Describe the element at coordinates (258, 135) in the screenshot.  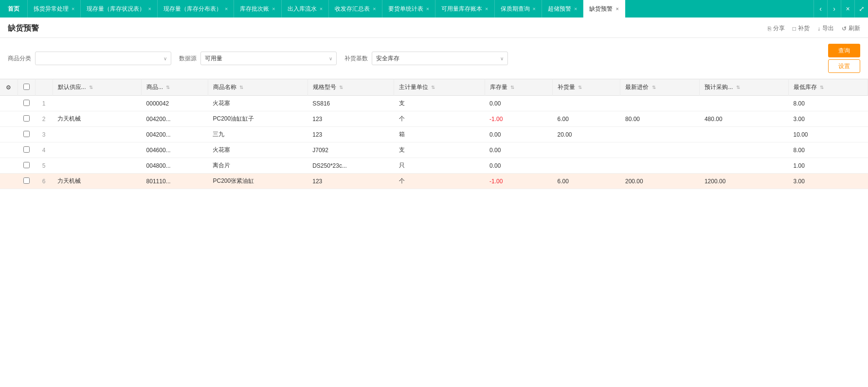
I see `row-product-name: 三九` at that location.